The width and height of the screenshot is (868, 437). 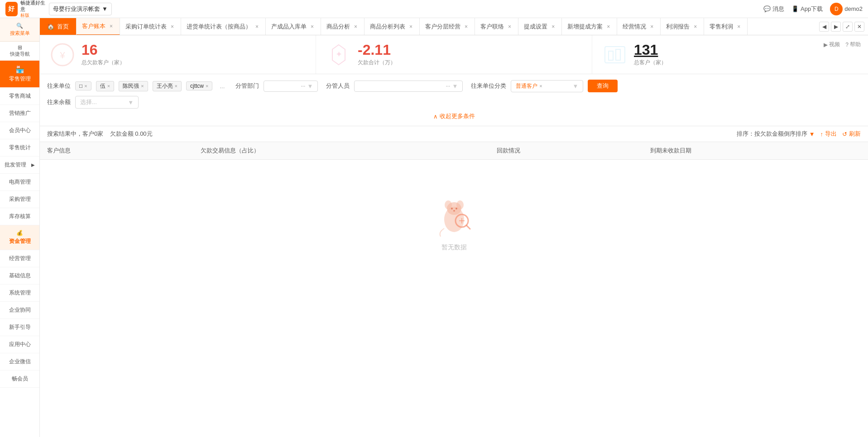 What do you see at coordinates (109, 86) in the screenshot?
I see `tag-close-wu: ×` at bounding box center [109, 86].